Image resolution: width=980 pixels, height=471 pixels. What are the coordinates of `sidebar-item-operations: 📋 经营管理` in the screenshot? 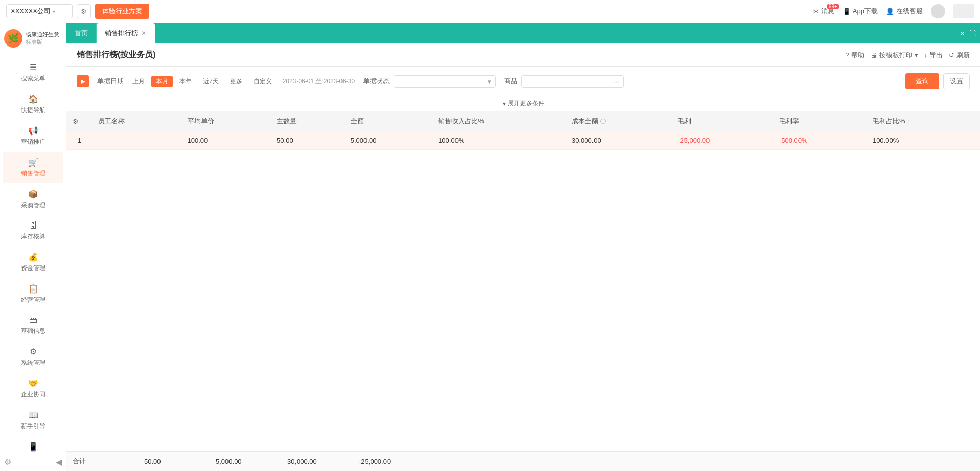 It's located at (33, 294).